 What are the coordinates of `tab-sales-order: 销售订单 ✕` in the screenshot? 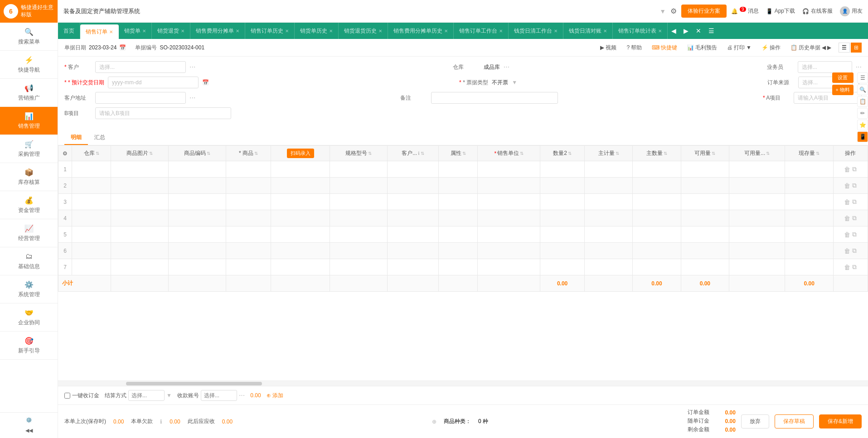 It's located at (100, 32).